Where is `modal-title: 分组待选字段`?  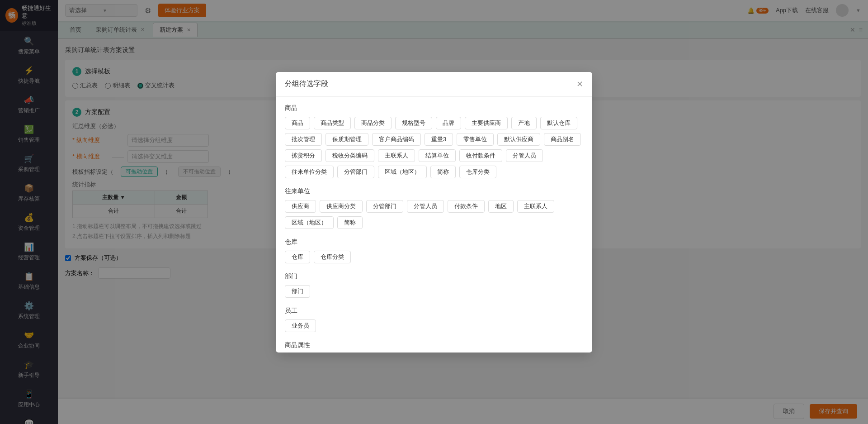
modal-title: 分组待选字段 is located at coordinates (307, 84).